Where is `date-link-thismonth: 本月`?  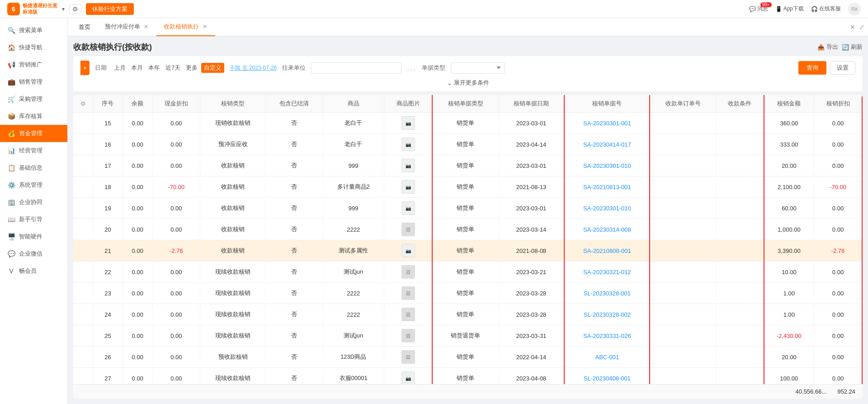 date-link-thismonth: 本月 is located at coordinates (137, 68).